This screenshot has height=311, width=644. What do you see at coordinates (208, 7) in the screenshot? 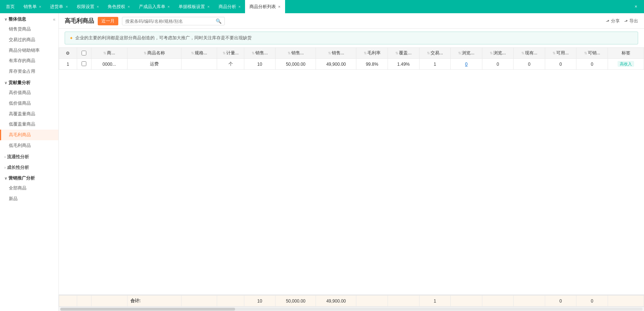
I see `close-template-settings: ×` at bounding box center [208, 7].